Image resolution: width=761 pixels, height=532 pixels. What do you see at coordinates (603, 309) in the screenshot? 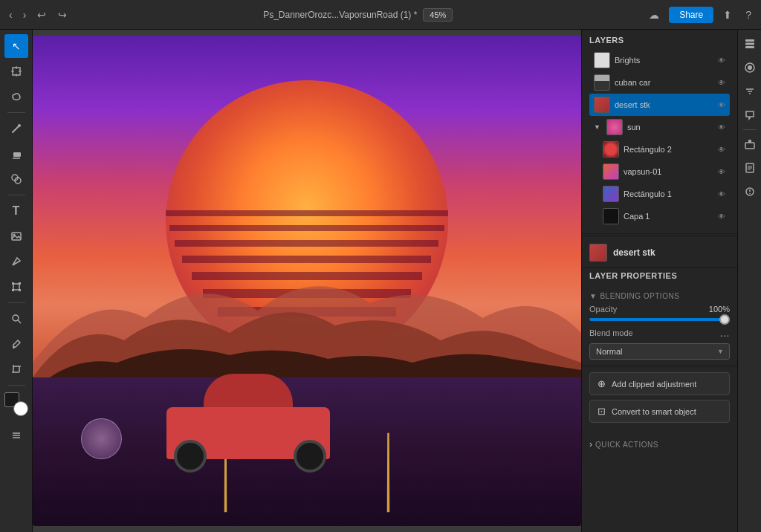
I see `opacity-label: Opacity` at bounding box center [603, 309].